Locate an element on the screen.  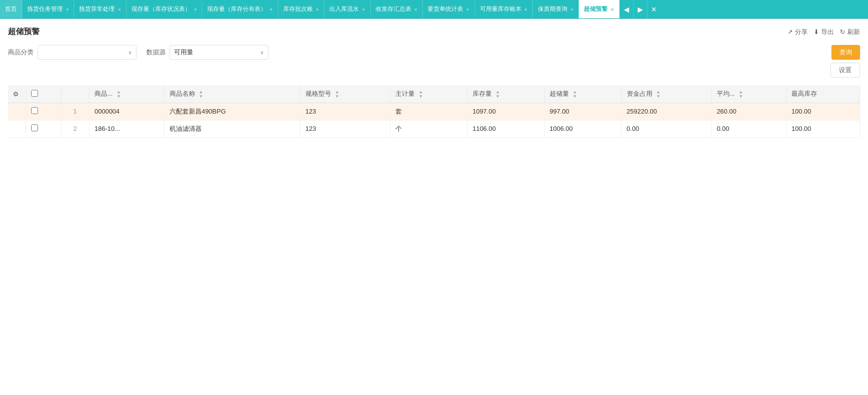
col-max-stock: 最高库存 is located at coordinates (824, 94).